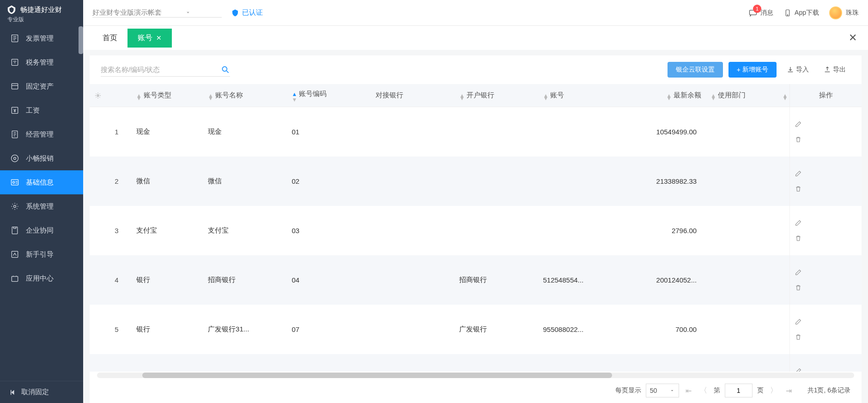  What do you see at coordinates (42, 110) in the screenshot?
I see `nav-salary: 工资` at bounding box center [42, 110].